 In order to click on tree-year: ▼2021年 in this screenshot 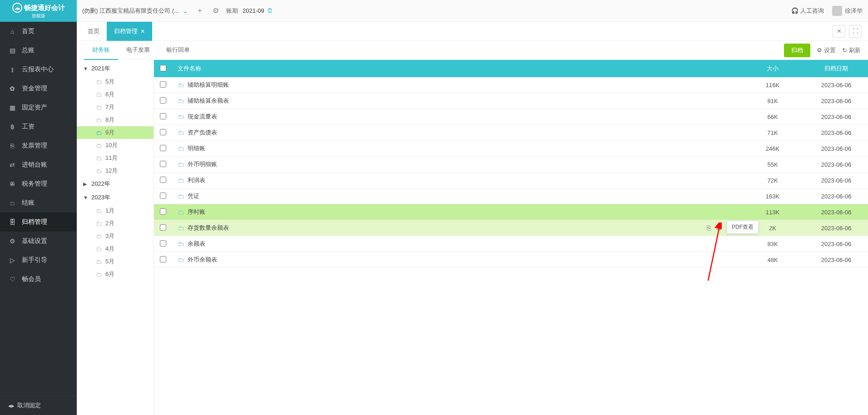, I will do `click(115, 69)`.